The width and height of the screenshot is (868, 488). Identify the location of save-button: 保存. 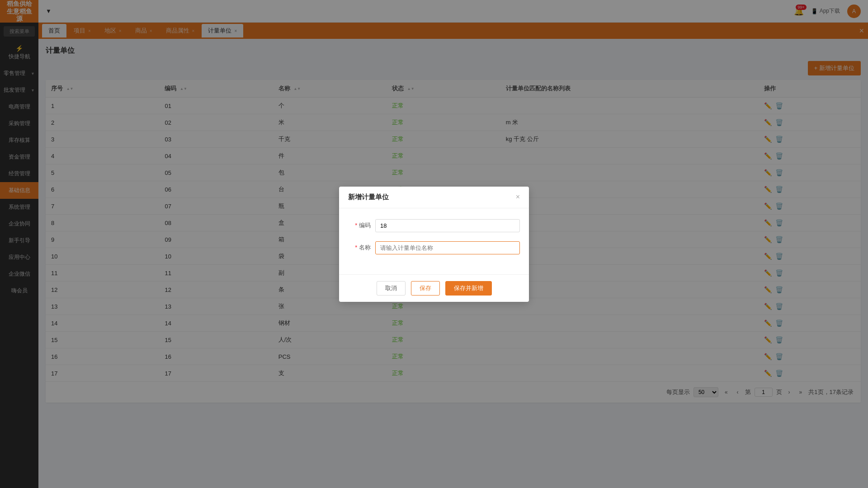
(425, 288).